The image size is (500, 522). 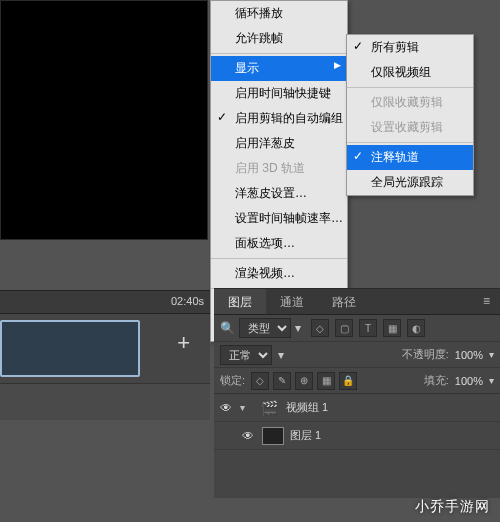 What do you see at coordinates (281, 355) in the screenshot?
I see `blend-dropdown-arrow: ▾` at bounding box center [281, 355].